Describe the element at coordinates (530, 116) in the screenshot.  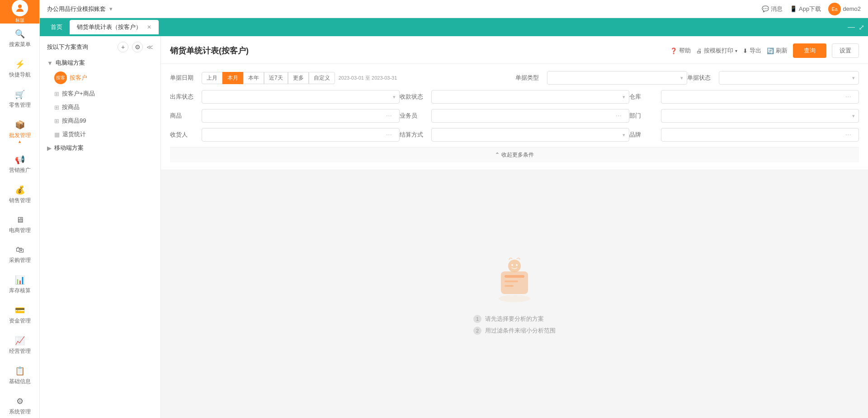
I see `salesperson-input: ···` at that location.